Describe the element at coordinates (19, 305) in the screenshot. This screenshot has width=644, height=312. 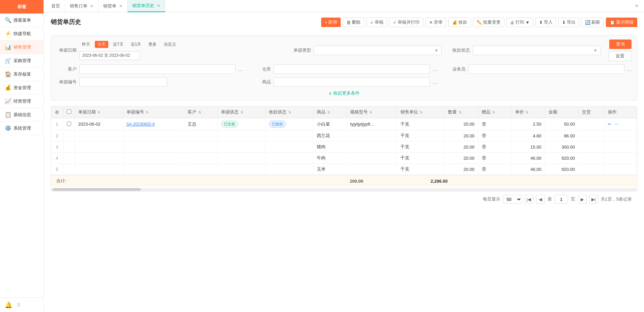
I see `pause-icon: ⏸` at that location.